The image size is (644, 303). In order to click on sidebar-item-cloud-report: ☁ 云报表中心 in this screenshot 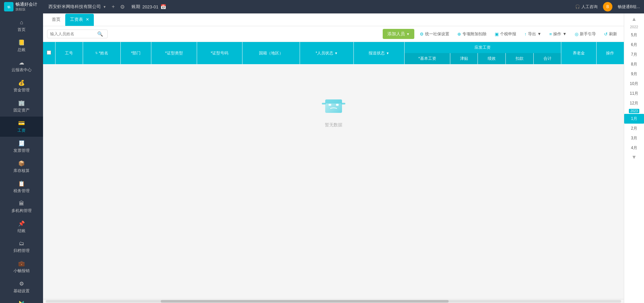, I will do `click(22, 66)`.